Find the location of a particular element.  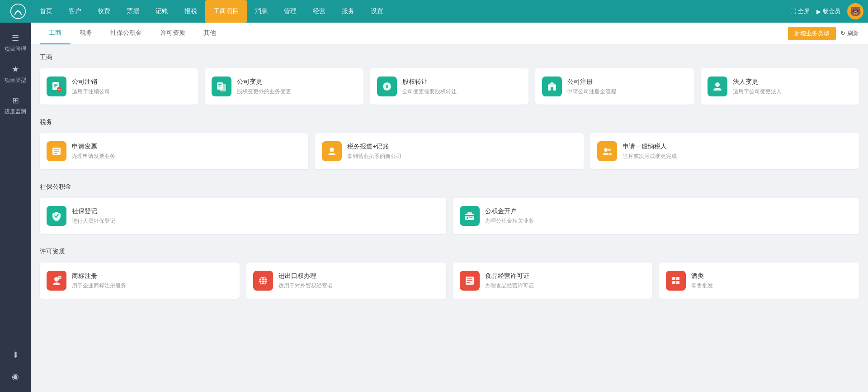

gongshang-cards: 公司注销 适用于注销公司 公司变更 is located at coordinates (449, 86).